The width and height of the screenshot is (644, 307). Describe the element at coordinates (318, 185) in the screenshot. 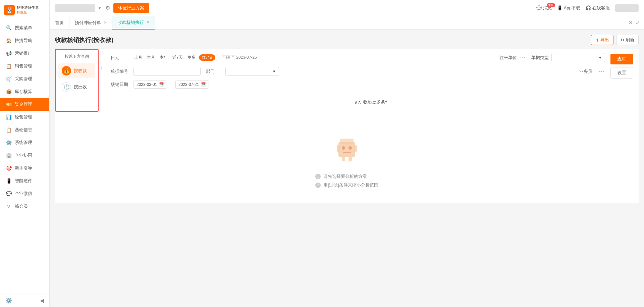

I see `tip-num-2: 2` at that location.